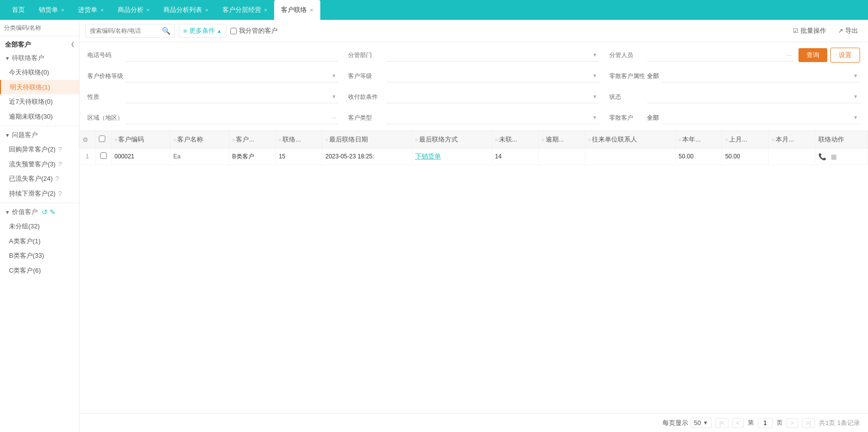 Image resolution: width=868 pixels, height=432 pixels. I want to click on filter-customer-grade-row: 客户等级 ▼, so click(474, 76).